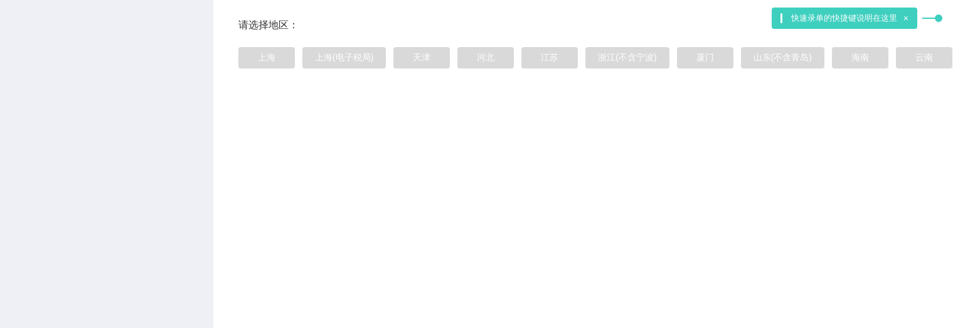 Image resolution: width=980 pixels, height=328 pixels. What do you see at coordinates (844, 18) in the screenshot?
I see `tooltip-bubble: 快速录单的快捷键说明在这里 ×` at bounding box center [844, 18].